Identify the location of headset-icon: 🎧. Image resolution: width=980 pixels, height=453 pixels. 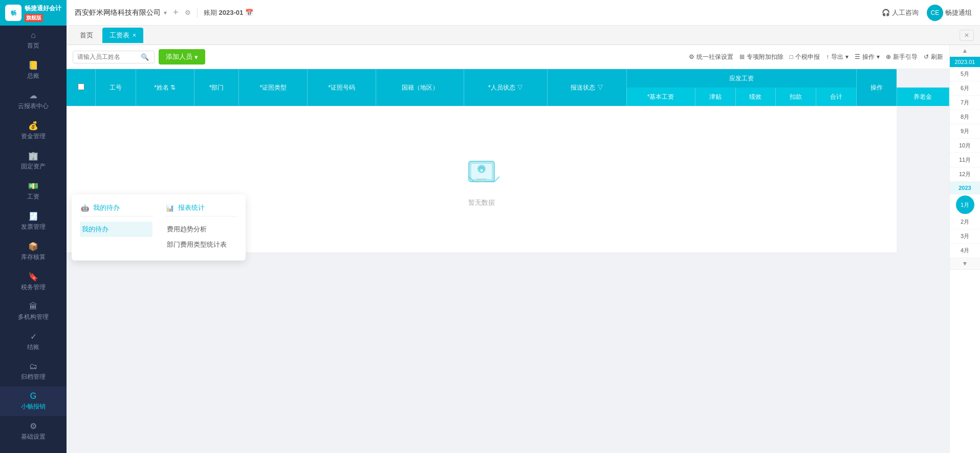
(886, 12).